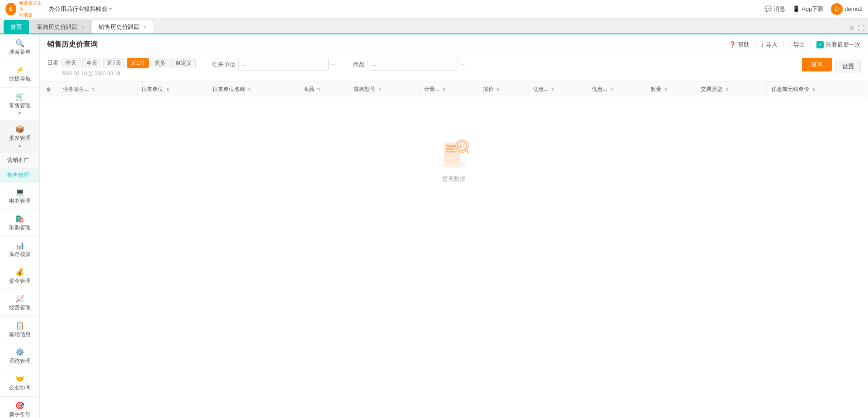  Describe the element at coordinates (16, 27) in the screenshot. I see `home-tab-label: 首页` at that location.